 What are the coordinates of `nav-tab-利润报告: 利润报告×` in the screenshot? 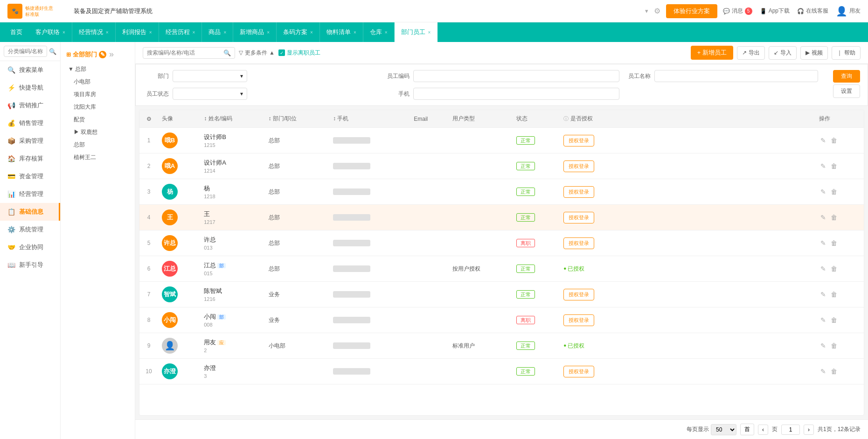 It's located at (137, 32).